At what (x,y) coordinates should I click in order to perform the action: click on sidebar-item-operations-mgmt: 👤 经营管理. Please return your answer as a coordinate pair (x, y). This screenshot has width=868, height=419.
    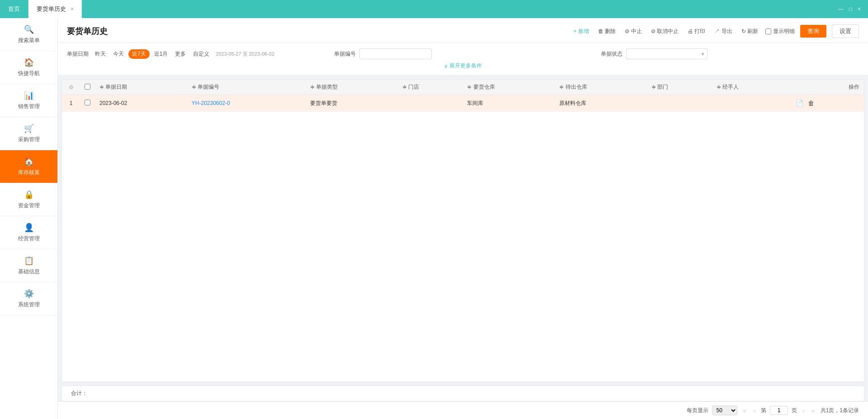
    Looking at the image, I should click on (29, 233).